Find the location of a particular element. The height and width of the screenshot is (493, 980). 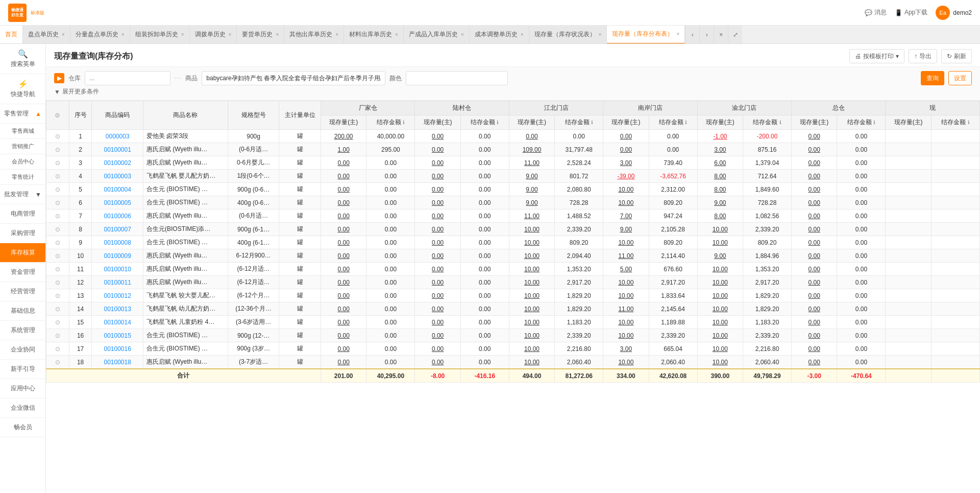

cell-na-qty: 9.00 is located at coordinates (626, 229).